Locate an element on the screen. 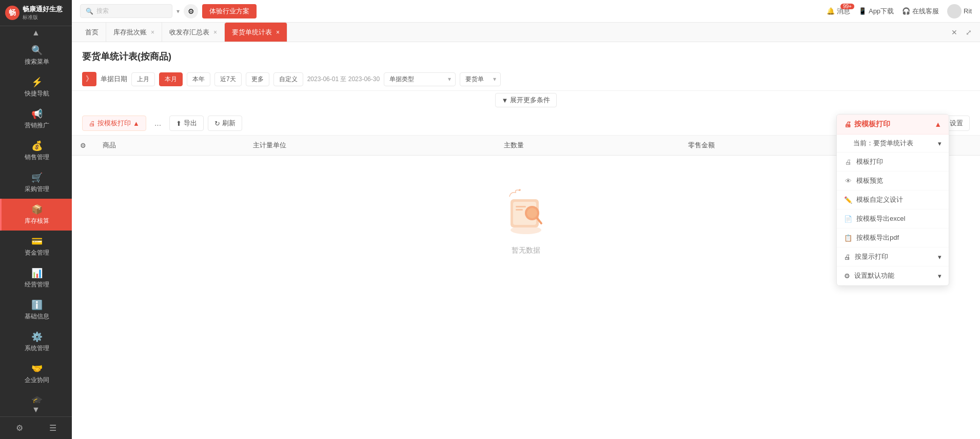 This screenshot has width=980, height=439. tab-home: 首页 is located at coordinates (92, 32).